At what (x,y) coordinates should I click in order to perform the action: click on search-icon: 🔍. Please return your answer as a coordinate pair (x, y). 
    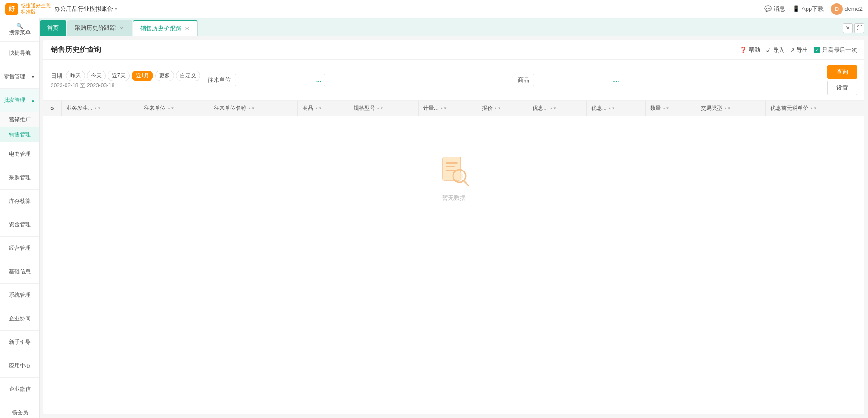
    Looking at the image, I should click on (20, 26).